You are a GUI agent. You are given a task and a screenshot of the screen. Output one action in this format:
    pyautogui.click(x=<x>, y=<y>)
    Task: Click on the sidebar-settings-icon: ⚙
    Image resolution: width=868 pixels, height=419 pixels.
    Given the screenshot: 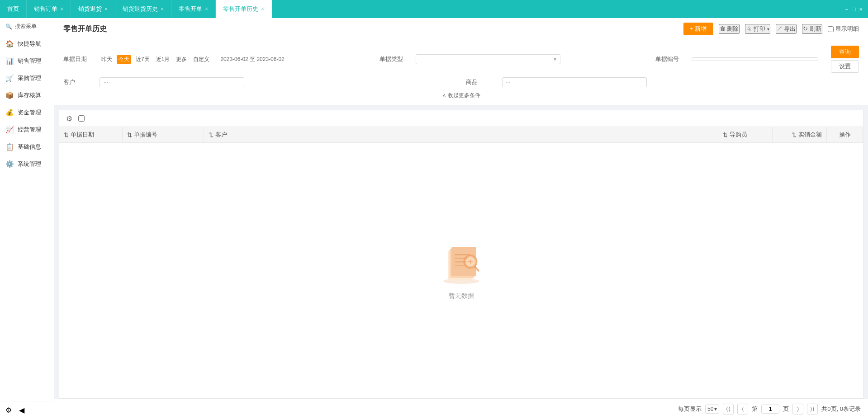 What is the action you would take?
    pyautogui.click(x=9, y=410)
    